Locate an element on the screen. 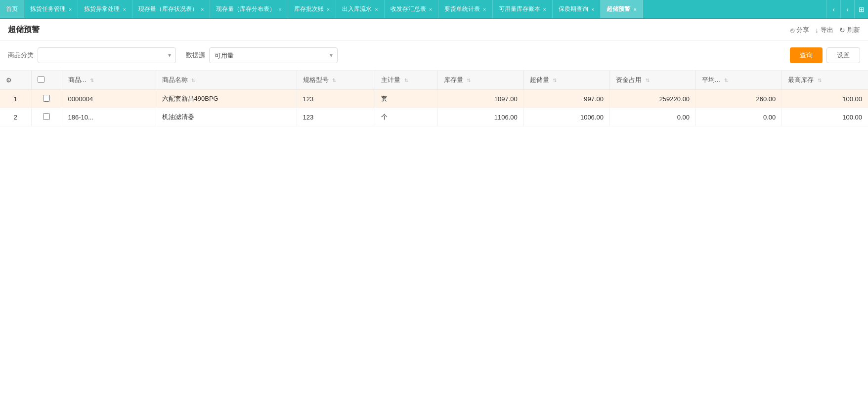  nav-label: 现存量（库存状况表） is located at coordinates (168, 9).